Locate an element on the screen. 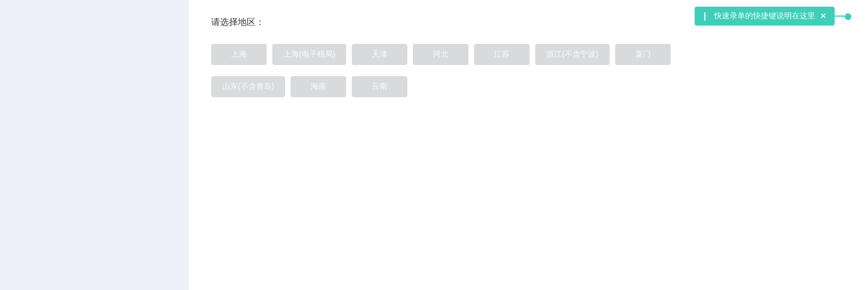 Image resolution: width=868 pixels, height=290 pixels. region-btn-hebei: 河北 is located at coordinates (441, 54).